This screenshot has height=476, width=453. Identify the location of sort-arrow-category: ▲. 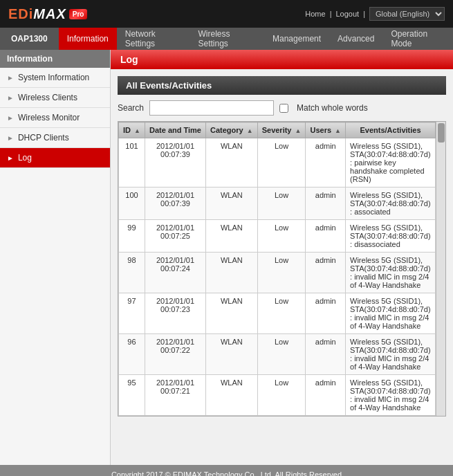
(250, 131).